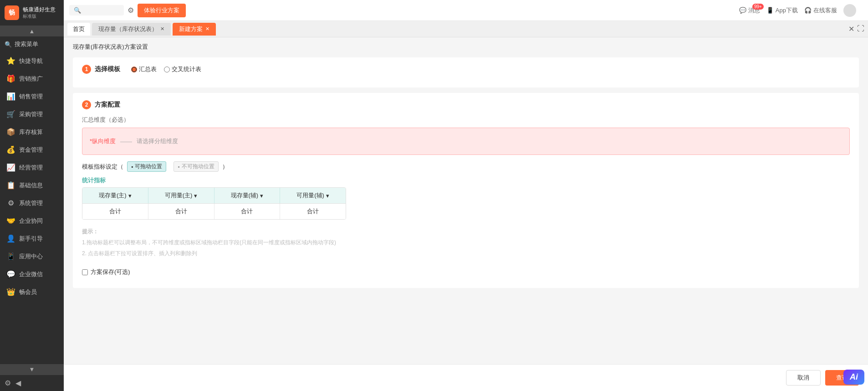 This screenshot has width=868, height=391. Describe the element at coordinates (32, 114) in the screenshot. I see `sidebar-item-procurement: 🛒 采购管理` at that location.